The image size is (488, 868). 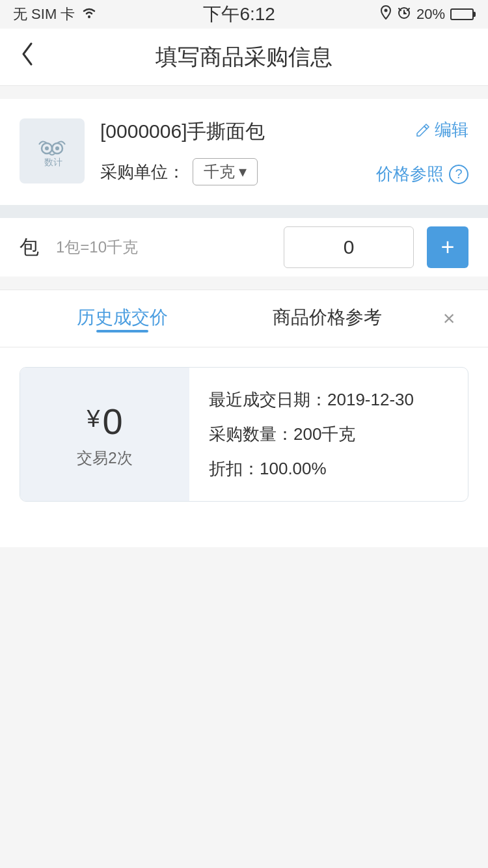 I want to click on gray-divider, so click(x=244, y=211).